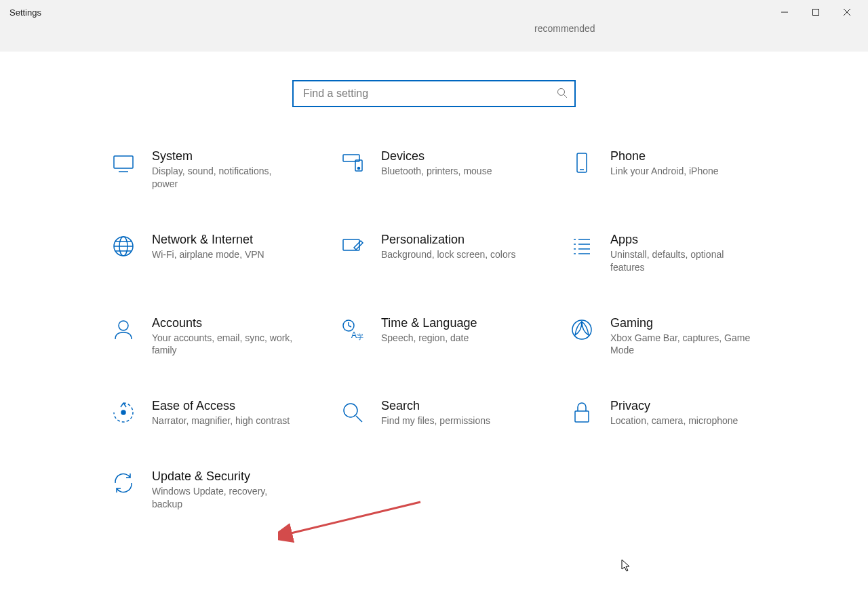 The image size is (868, 599). I want to click on time-language-icon: A字, so click(353, 330).